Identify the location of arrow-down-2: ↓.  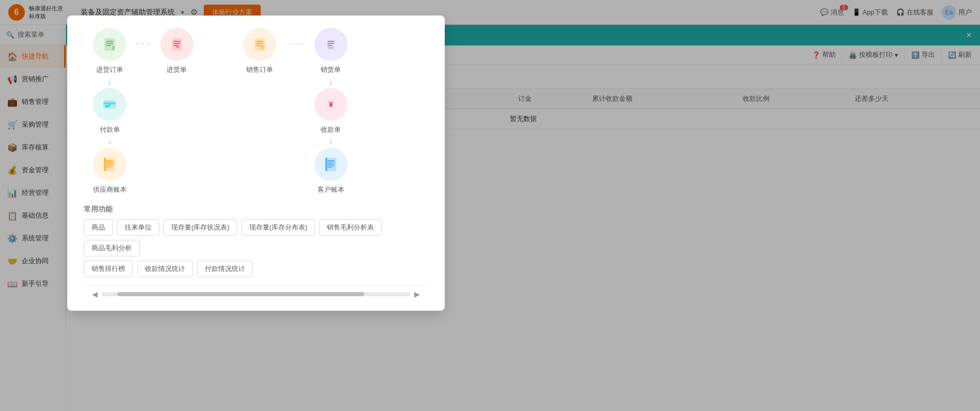
(331, 81).